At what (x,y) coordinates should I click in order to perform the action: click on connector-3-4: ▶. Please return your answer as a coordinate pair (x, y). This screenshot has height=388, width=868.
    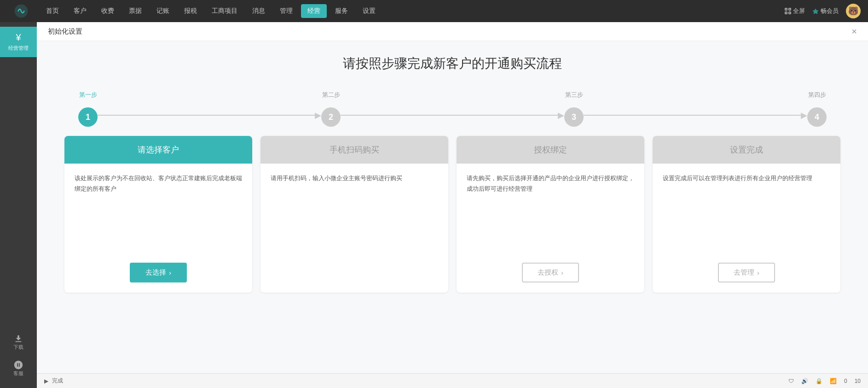
    Looking at the image, I should click on (695, 109).